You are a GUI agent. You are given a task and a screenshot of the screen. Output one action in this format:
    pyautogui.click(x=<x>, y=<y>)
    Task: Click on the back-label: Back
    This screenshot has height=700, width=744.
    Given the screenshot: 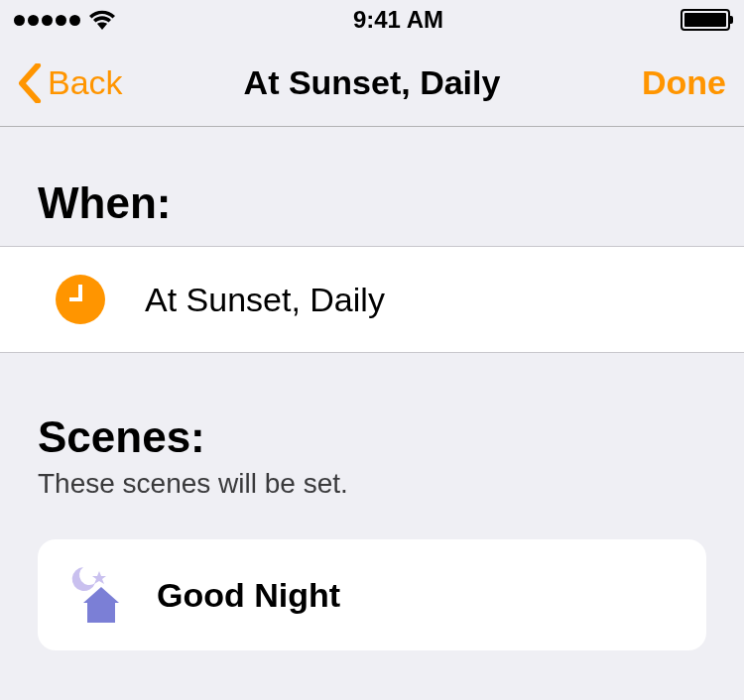 What is the action you would take?
    pyautogui.click(x=85, y=83)
    